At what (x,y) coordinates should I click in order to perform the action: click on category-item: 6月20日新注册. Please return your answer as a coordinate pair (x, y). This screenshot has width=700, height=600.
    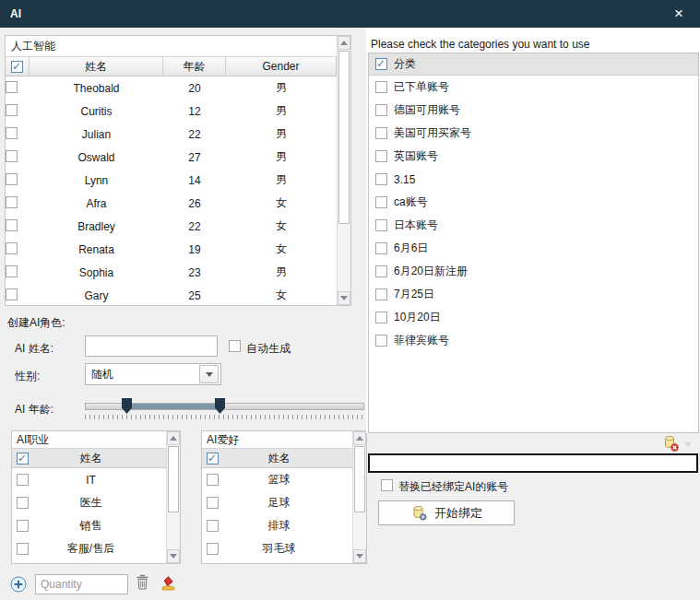
    Looking at the image, I should click on (533, 271).